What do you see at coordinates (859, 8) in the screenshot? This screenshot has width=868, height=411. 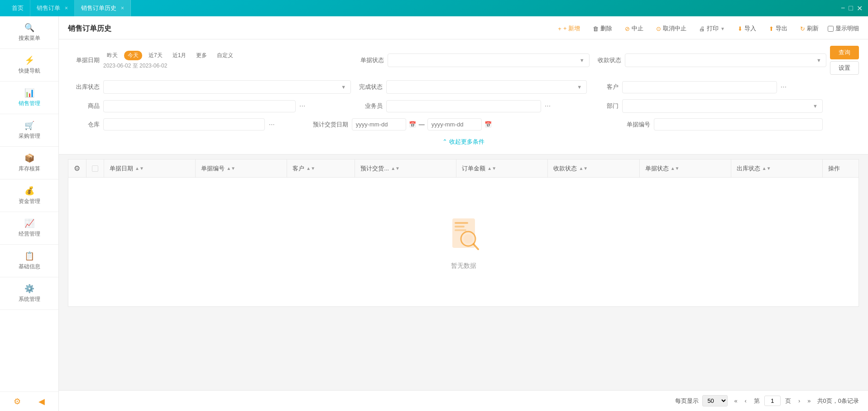 I see `close-icon: ✕` at bounding box center [859, 8].